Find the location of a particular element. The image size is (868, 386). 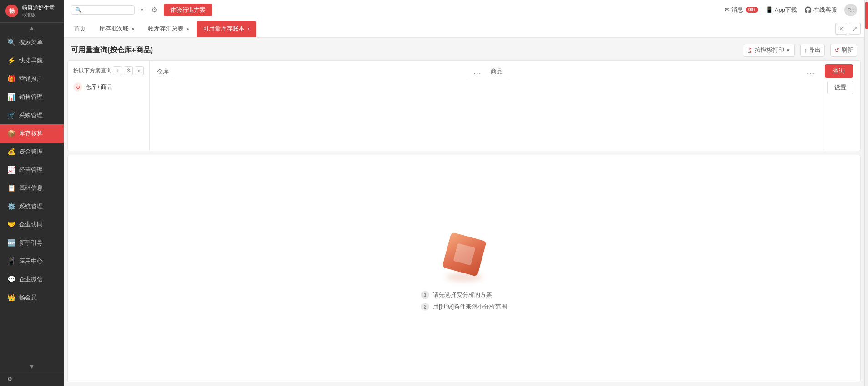

sidebar-item-finance: 💰 资金管理 is located at coordinates (32, 152).